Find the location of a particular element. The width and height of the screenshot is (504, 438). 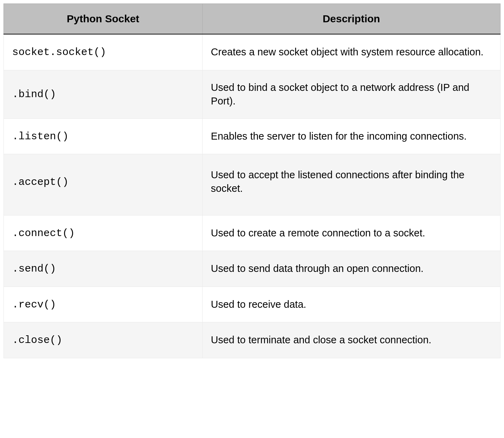

table-row: .listen() Enables the server to listen f… is located at coordinates (252, 136).